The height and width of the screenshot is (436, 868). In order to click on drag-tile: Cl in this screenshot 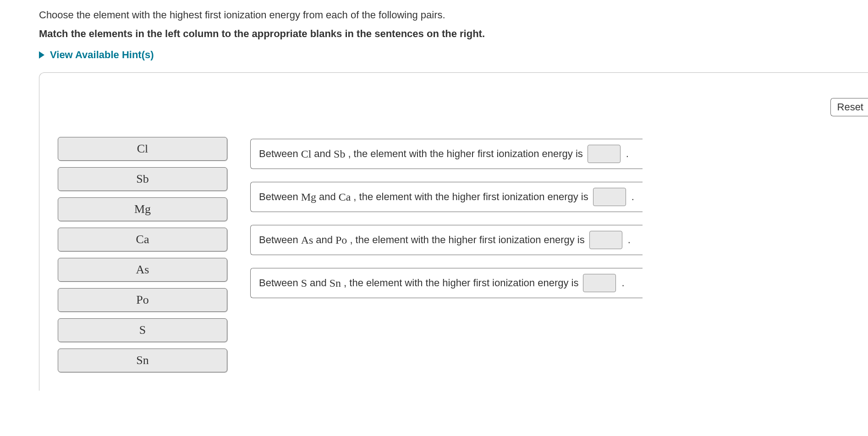, I will do `click(143, 149)`.